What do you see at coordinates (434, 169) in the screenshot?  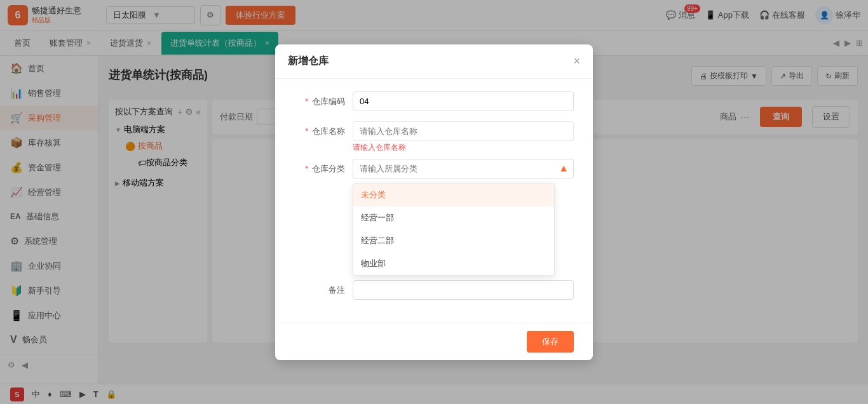 I see `form-row-category: * 仓库分类 ▲ 未分类 经营一部 经营二部 物业部` at bounding box center [434, 169].